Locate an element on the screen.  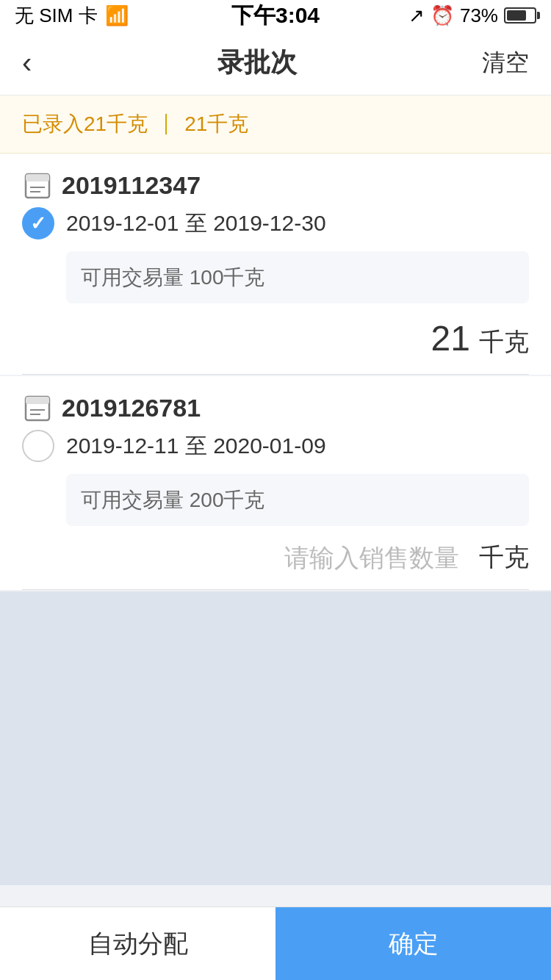
batch1-amount-row: 21 千克 is located at coordinates (276, 339).